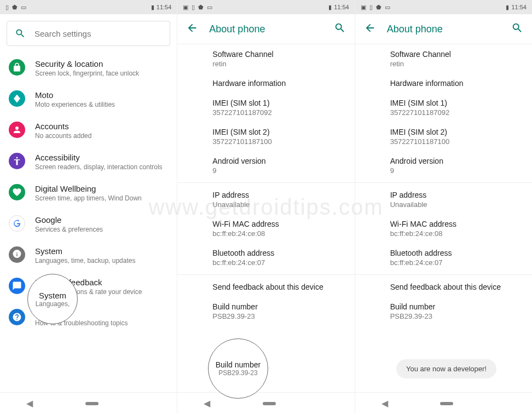 Image resolution: width=532 pixels, height=414 pixels. I want to click on sidebar-item-moto: MotoMoto experiences & utilities, so click(89, 100).